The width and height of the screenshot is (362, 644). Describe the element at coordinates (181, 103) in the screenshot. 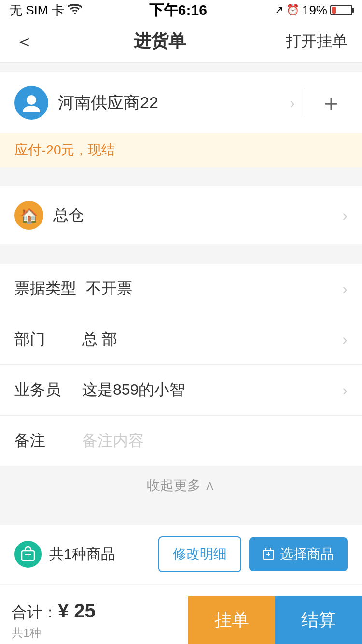

I see `supplier-row: 河南供应商22 › ＋` at that location.